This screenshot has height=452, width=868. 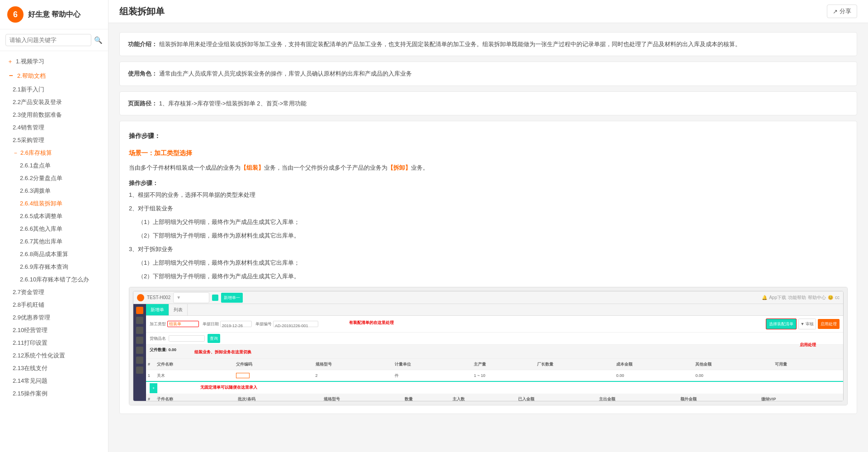 I want to click on fake-icon-3: 功能帮助, so click(x=797, y=298).